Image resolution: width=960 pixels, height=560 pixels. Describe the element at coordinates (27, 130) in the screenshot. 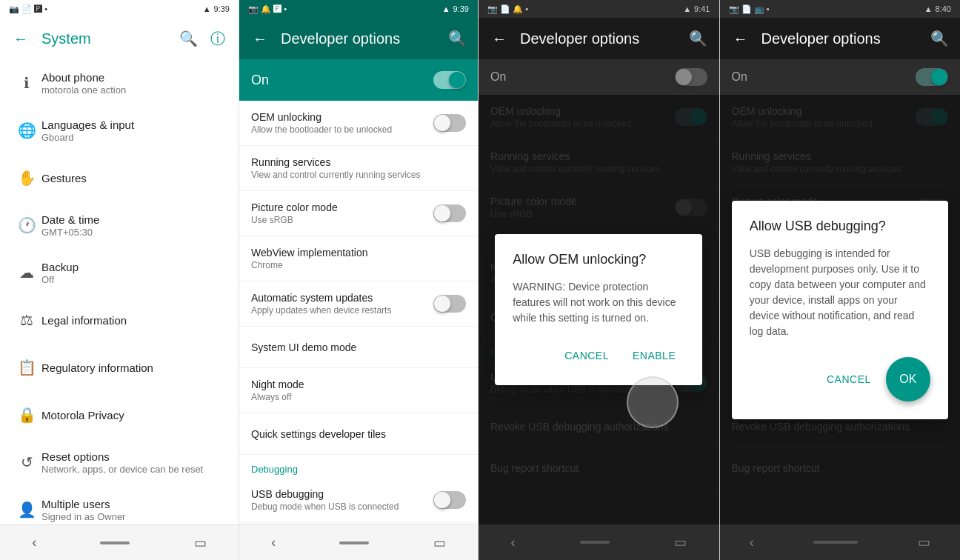

I see `language-icon: 🌐` at that location.